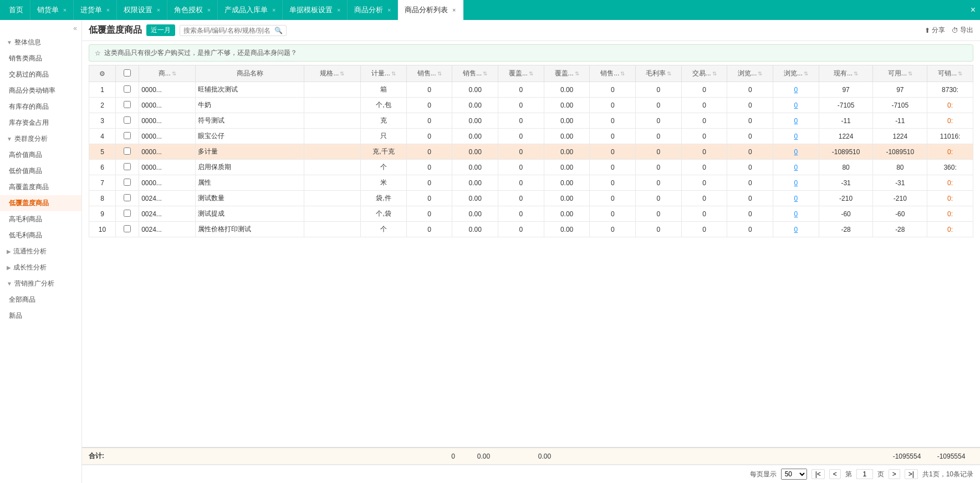 This screenshot has height=483, width=980. What do you see at coordinates (41, 91) in the screenshot?
I see `sidebar-item-category-rate: 商品分类动销率` at bounding box center [41, 91].